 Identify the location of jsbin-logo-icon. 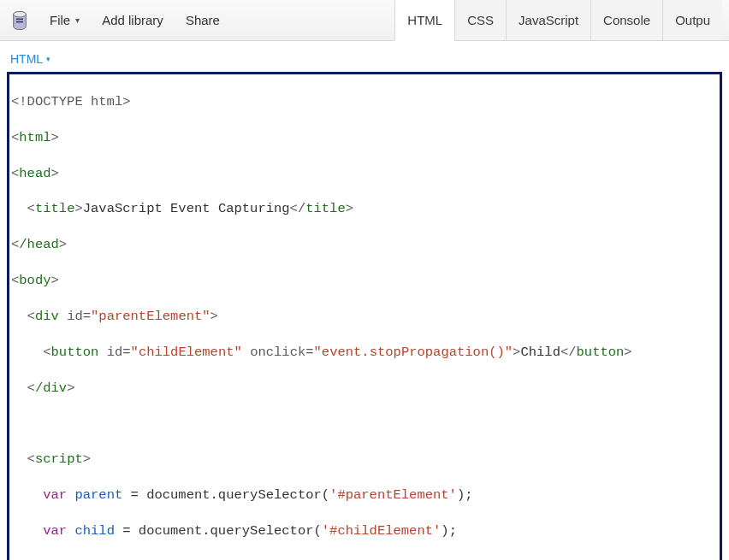
(20, 21).